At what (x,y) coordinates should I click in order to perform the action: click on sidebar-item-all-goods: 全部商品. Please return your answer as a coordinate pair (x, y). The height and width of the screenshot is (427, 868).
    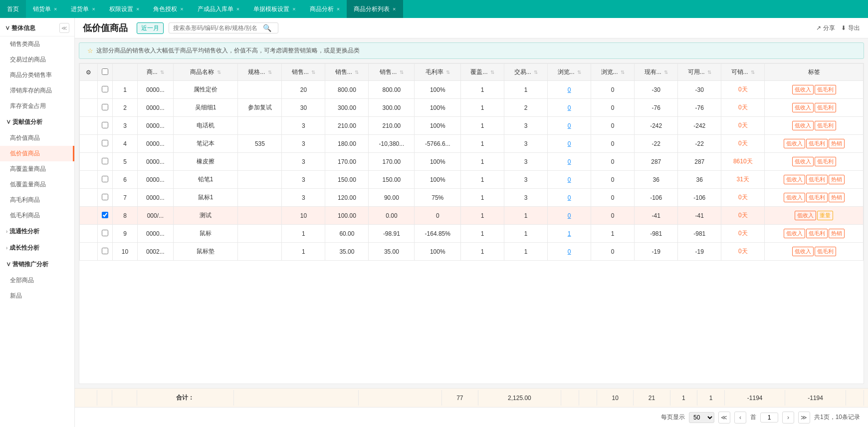
    Looking at the image, I should click on (37, 281).